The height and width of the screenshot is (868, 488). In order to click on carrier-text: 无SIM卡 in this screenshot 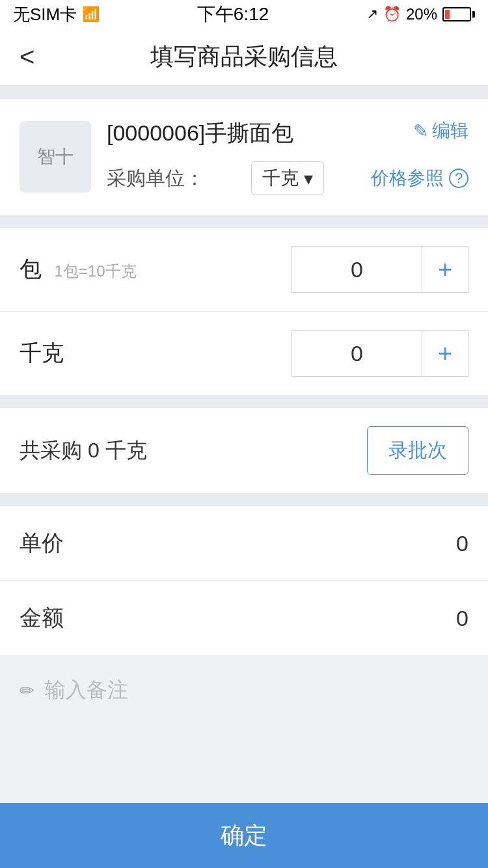, I will do `click(45, 14)`.